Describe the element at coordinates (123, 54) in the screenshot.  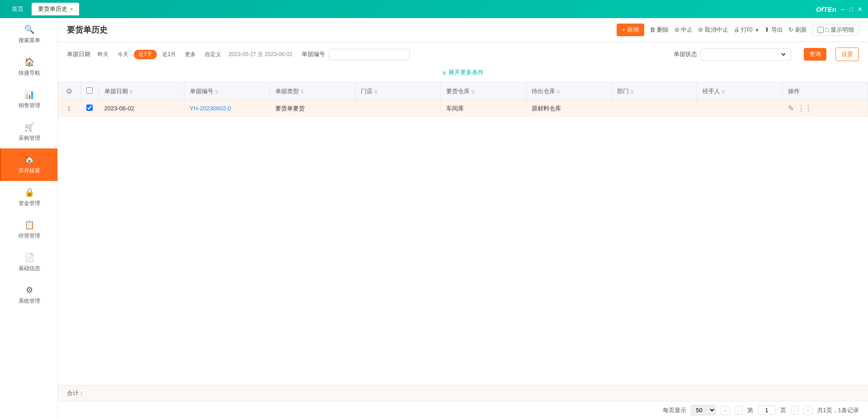
I see `date-btn-today: 今天` at that location.